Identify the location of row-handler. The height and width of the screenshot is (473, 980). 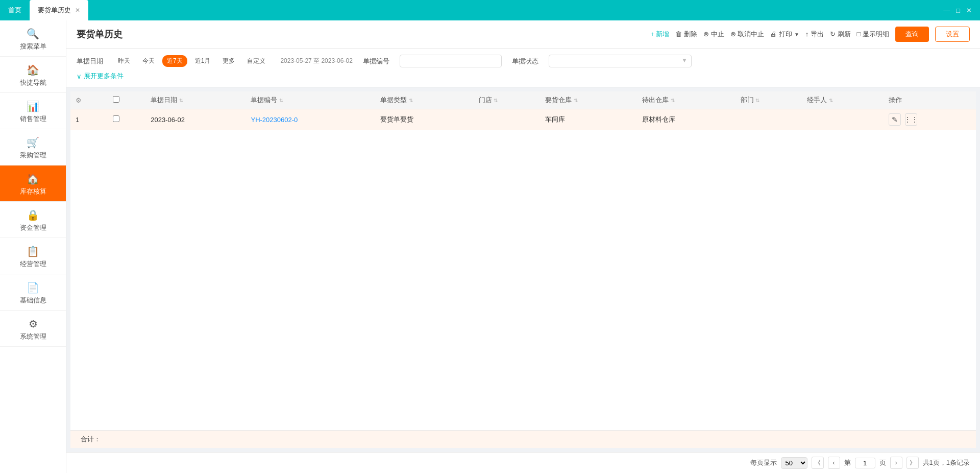
(843, 120).